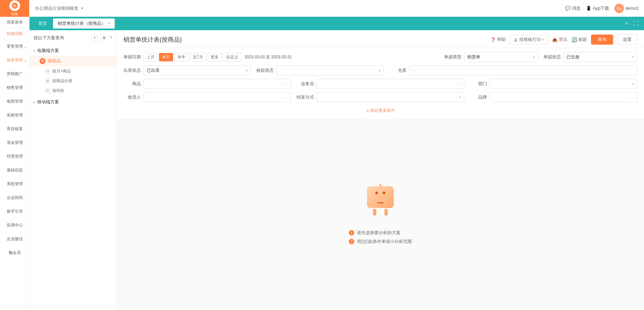 This screenshot has height=310, width=644. What do you see at coordinates (15, 129) in the screenshot?
I see `sidebar-item-label-6: 库存核算` at bounding box center [15, 129].